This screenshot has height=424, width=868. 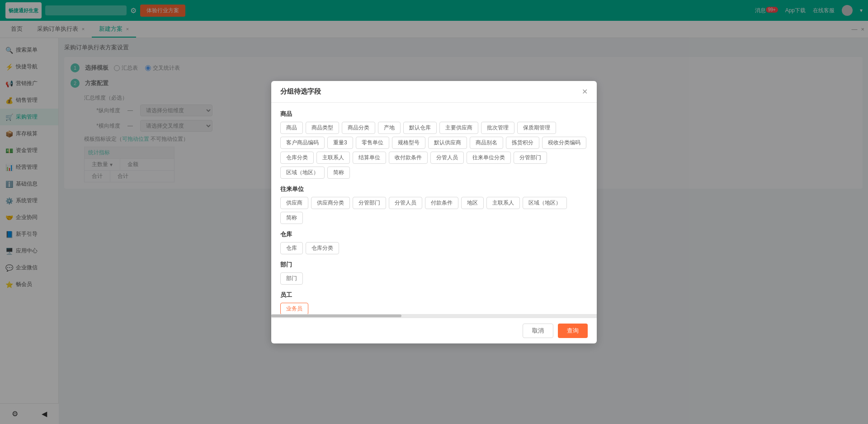 I want to click on field-goods-type: 商品类型, so click(x=322, y=128).